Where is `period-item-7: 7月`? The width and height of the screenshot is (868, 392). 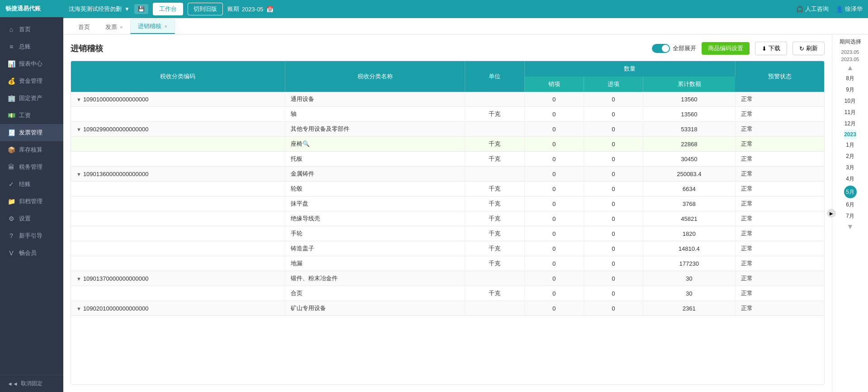
period-item-7: 7月 is located at coordinates (850, 216).